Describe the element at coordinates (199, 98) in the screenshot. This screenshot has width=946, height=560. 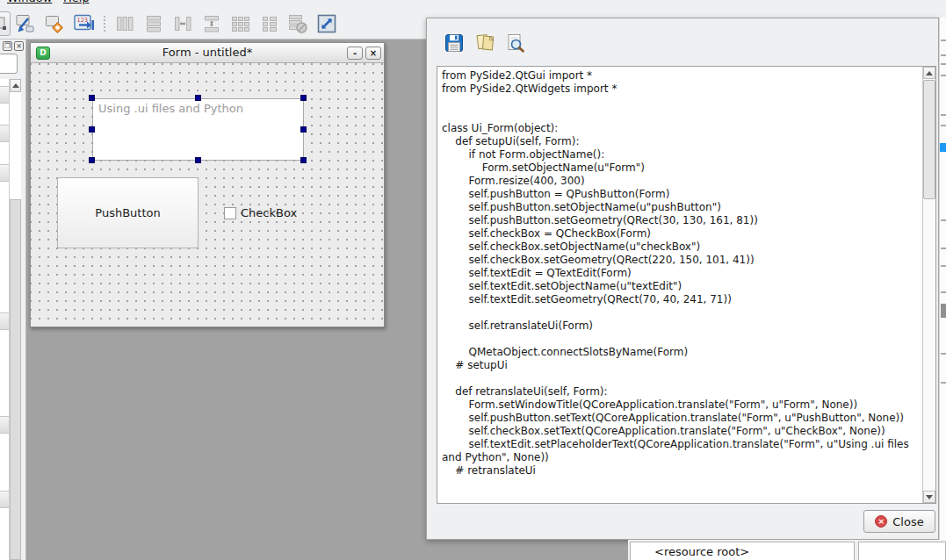
I see `selection-handle-n` at that location.